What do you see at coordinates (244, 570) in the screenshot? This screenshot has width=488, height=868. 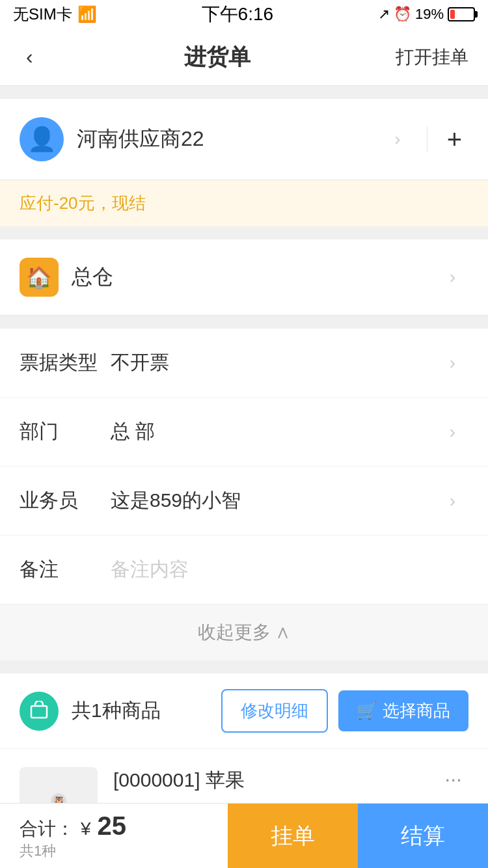 I see `remark-row: 备注 备注内容` at bounding box center [244, 570].